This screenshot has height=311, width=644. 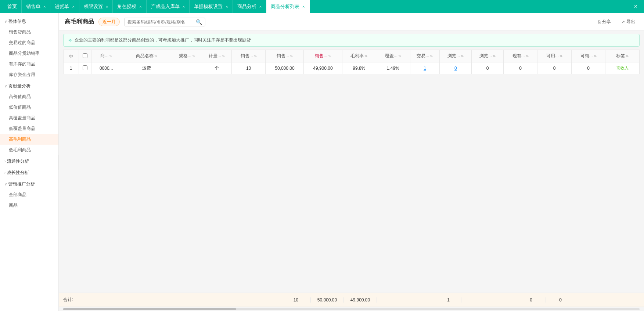 What do you see at coordinates (589, 68) in the screenshot?
I see `cell-sellable: 0` at bounding box center [589, 68].